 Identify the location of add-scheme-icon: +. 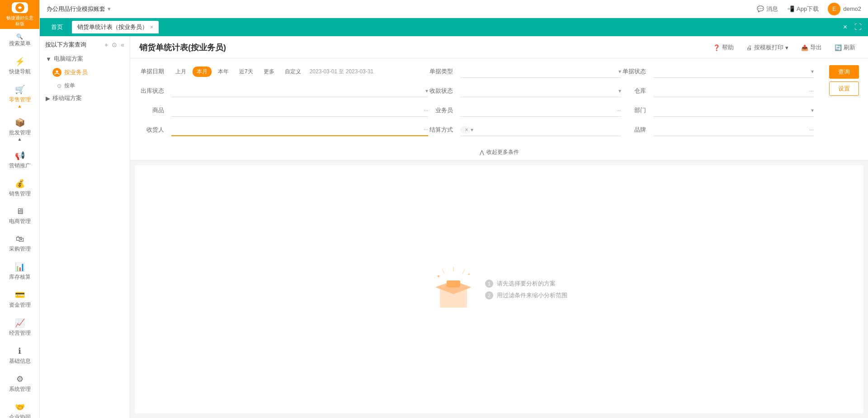
(106, 45).